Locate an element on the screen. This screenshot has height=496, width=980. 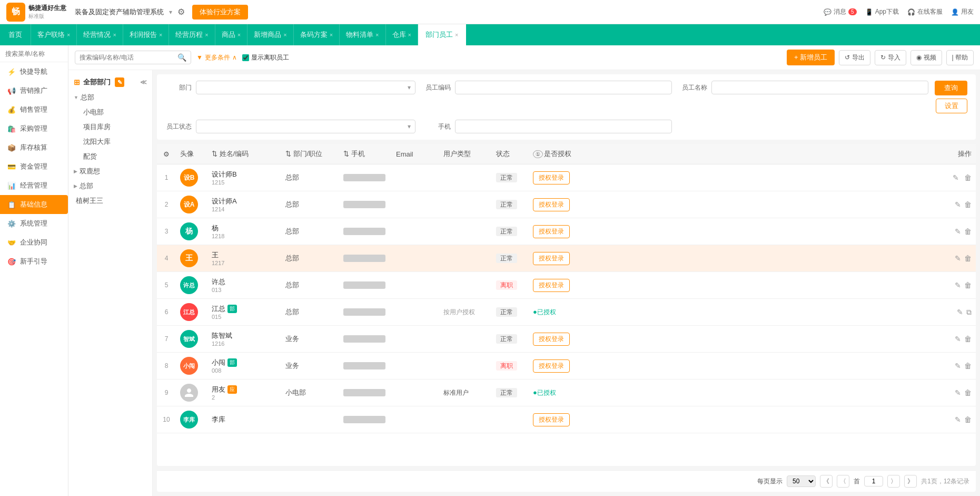
search-input is located at coordinates (127, 57).